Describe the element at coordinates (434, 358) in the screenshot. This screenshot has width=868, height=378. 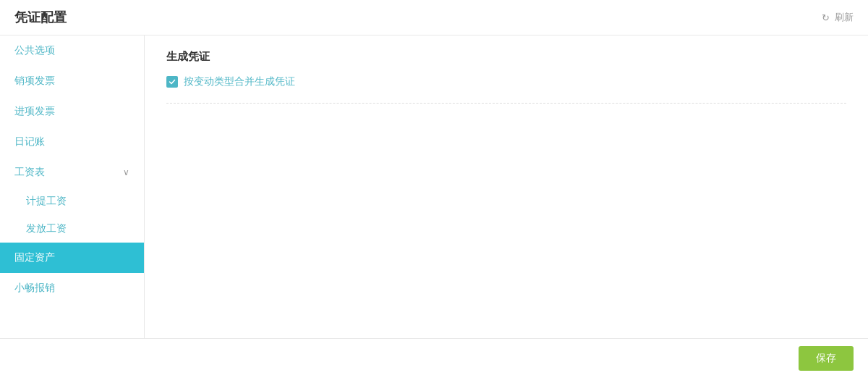
I see `footer: 保存` at that location.